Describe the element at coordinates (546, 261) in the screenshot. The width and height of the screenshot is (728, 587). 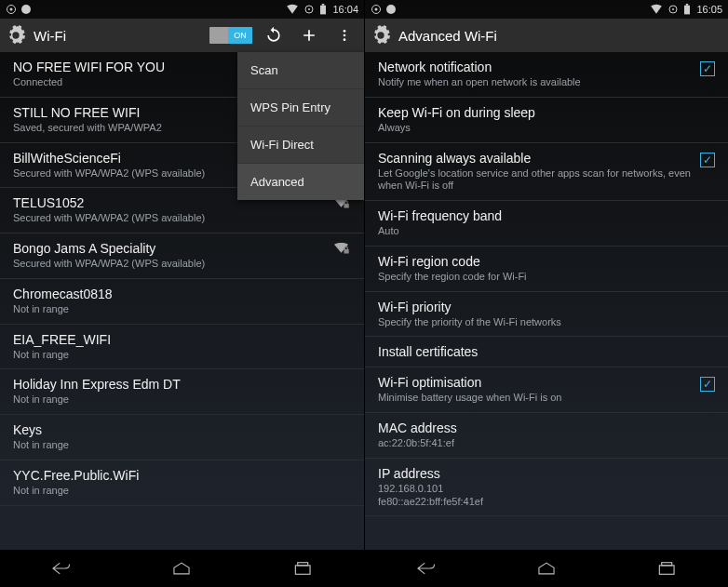
I see `setting-title: Wi-Fi region code` at that location.